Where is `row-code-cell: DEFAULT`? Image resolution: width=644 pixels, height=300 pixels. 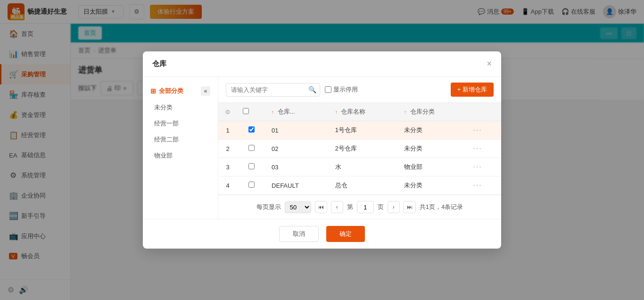
row-code-cell: DEFAULT is located at coordinates (298, 186).